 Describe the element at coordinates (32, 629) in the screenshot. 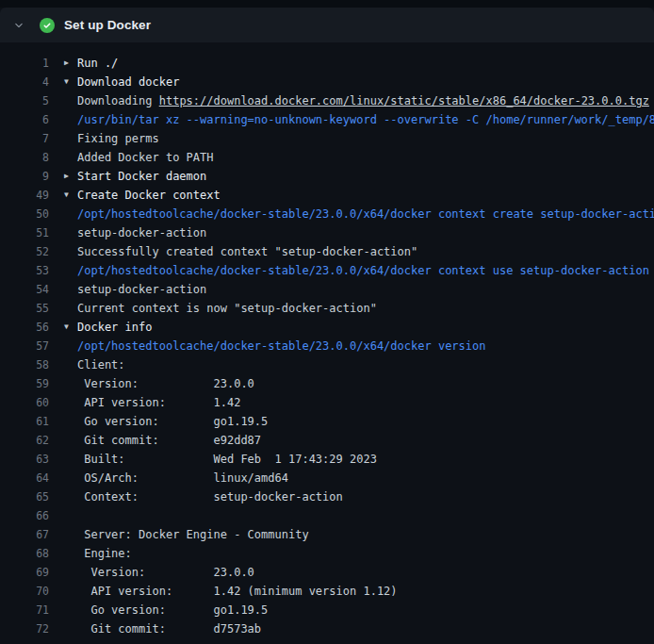

I see `line-number: 72` at that location.